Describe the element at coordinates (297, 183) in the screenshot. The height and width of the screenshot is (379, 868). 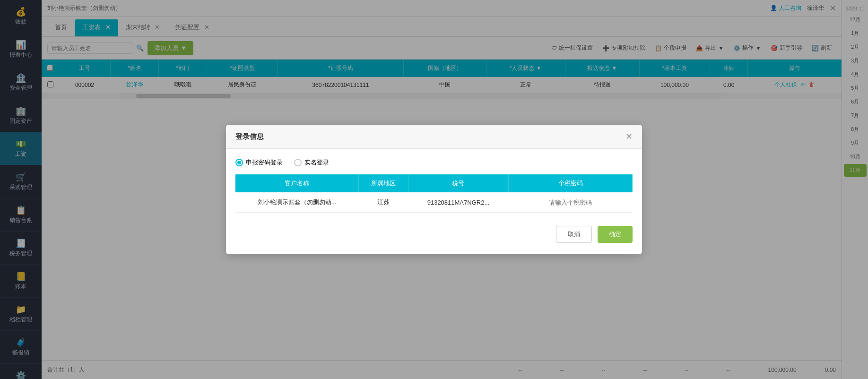
I see `col-client-name: 客户名称` at that location.